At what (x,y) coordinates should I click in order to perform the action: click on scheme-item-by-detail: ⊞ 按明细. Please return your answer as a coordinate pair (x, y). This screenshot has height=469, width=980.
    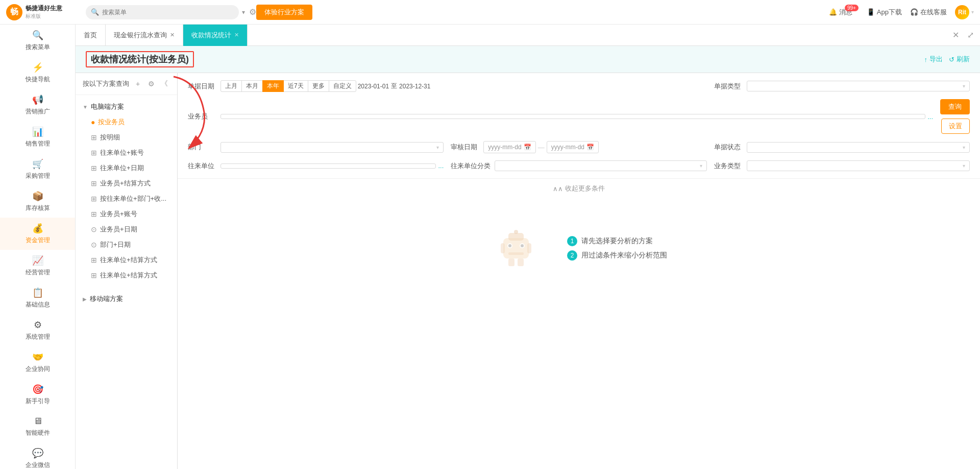
    Looking at the image, I should click on (127, 137).